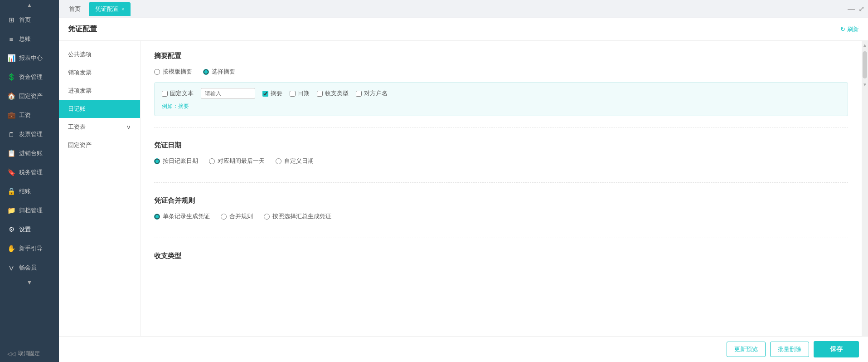  Describe the element at coordinates (29, 268) in the screenshot. I see `sidebar-item-vip: V 畅会员` at that location.